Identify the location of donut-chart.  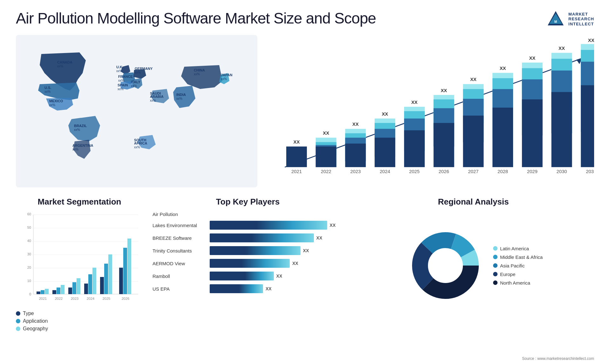
(445, 266).